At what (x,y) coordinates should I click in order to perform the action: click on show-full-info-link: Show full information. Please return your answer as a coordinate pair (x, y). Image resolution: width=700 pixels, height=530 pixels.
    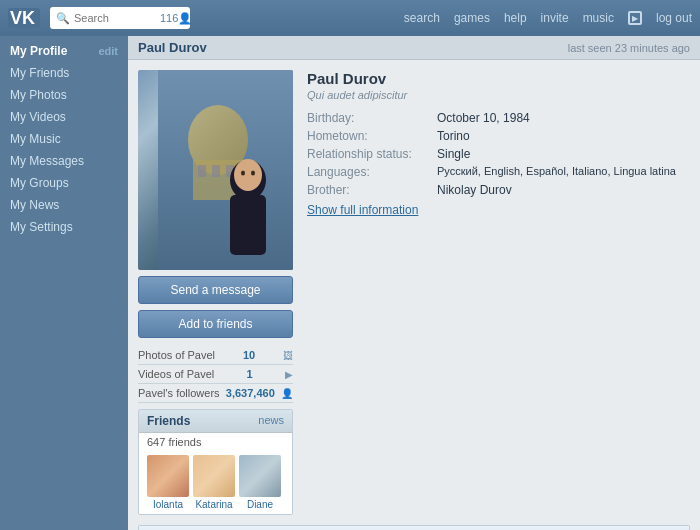
    Looking at the image, I should click on (496, 210).